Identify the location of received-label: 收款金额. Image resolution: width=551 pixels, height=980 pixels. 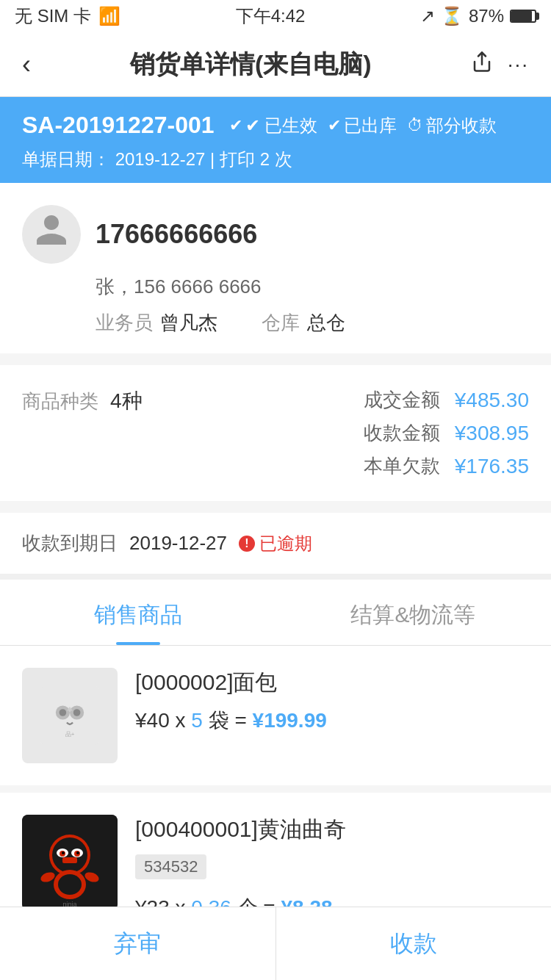
(402, 433).